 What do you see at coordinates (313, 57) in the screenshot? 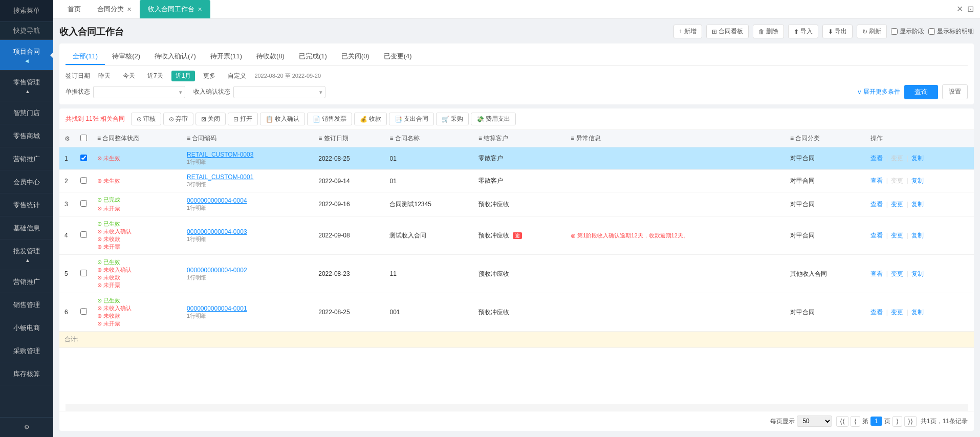
I see `status-tab-completed: 已完成(1)` at bounding box center [313, 57].